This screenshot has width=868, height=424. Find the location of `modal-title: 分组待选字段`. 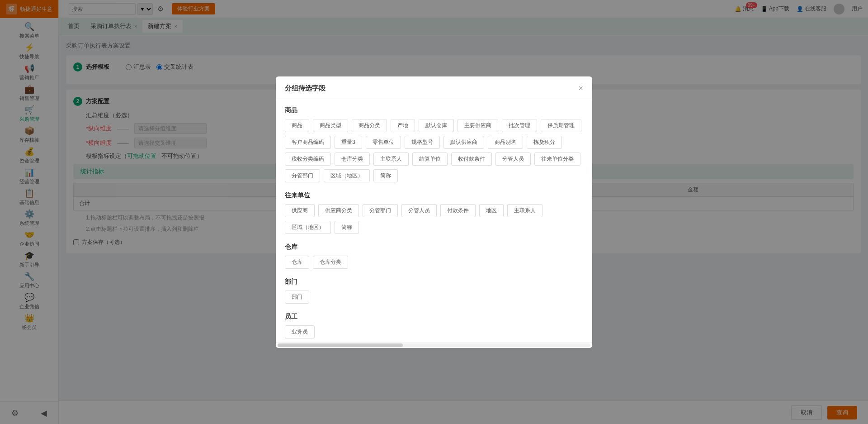

modal-title: 分组待选字段 is located at coordinates (305, 89).